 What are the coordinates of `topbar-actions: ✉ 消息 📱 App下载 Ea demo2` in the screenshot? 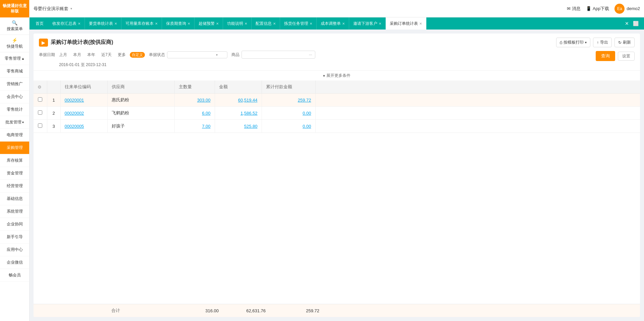 It's located at (603, 9).